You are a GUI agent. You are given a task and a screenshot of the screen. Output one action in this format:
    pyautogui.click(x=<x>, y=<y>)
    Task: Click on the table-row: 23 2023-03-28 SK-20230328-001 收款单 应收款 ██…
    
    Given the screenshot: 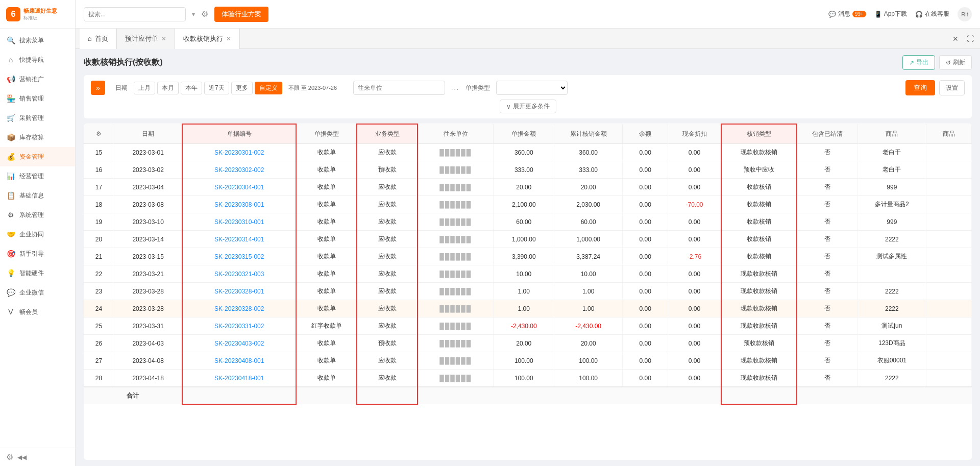 What is the action you would take?
    pyautogui.click(x=528, y=291)
    